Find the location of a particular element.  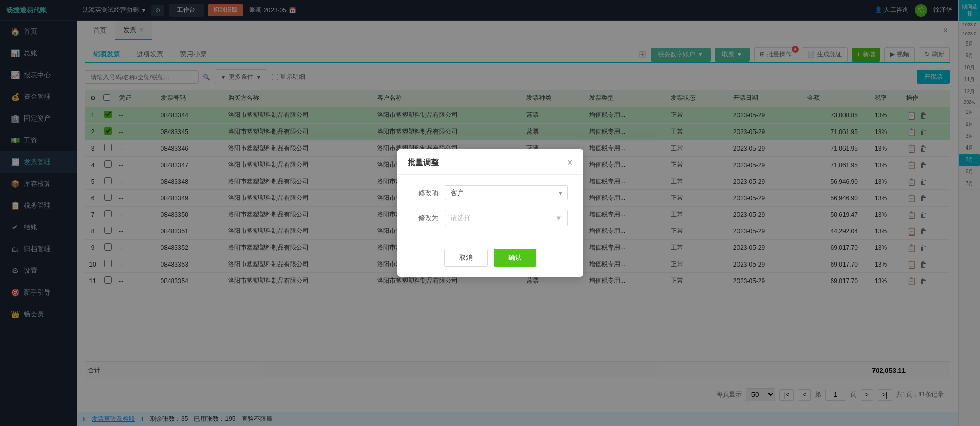

field-label: 修改项 is located at coordinates (426, 193).